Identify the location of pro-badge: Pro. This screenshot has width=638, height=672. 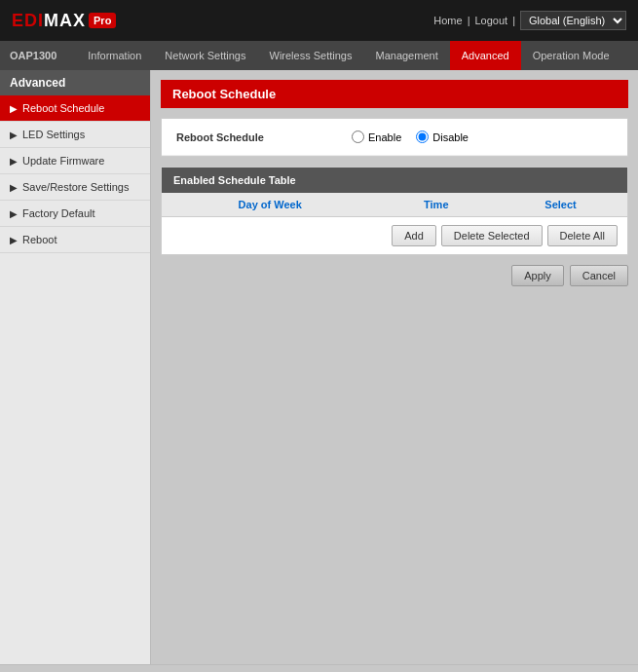
(102, 20).